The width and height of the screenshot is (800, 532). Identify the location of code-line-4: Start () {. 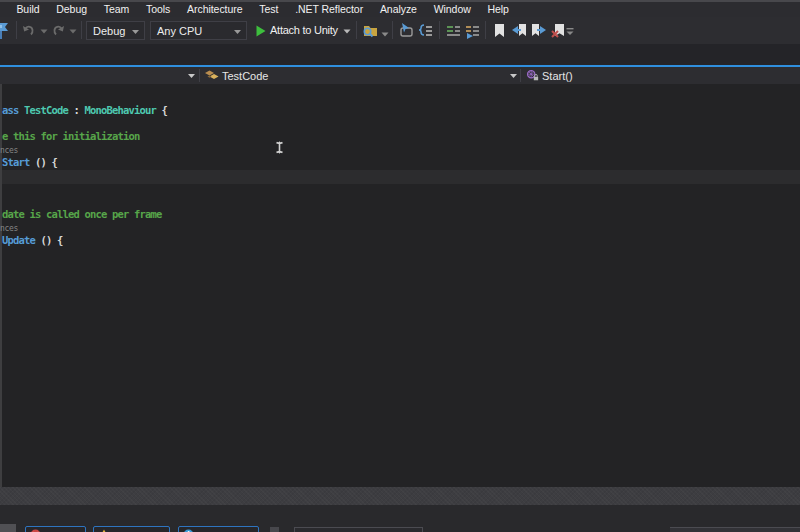
(30, 162).